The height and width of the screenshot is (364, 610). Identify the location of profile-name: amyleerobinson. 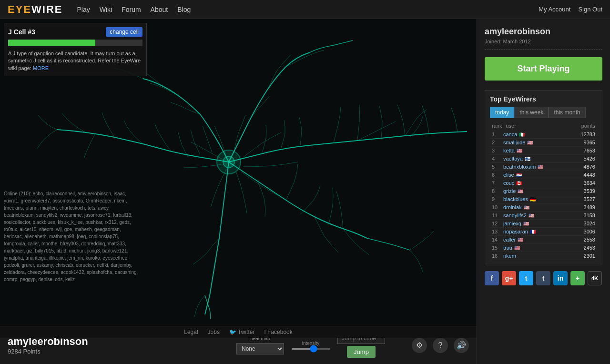
(543, 31).